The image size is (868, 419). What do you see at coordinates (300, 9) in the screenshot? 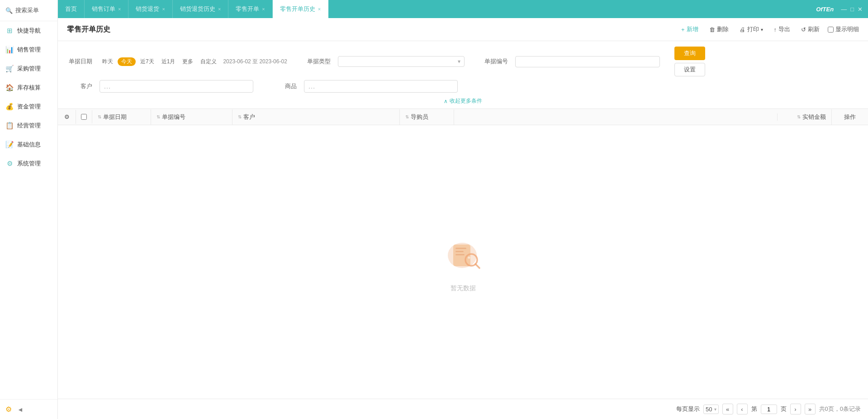
I see `tab-retail-history: 零售开单历史 ×` at bounding box center [300, 9].